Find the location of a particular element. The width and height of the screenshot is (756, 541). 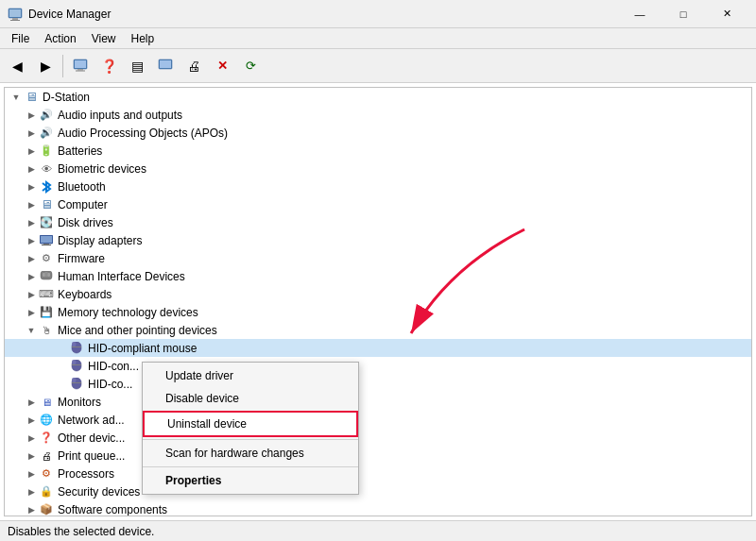

tree-item-print: ▶ 🖨 Print queue... is located at coordinates (378, 455).